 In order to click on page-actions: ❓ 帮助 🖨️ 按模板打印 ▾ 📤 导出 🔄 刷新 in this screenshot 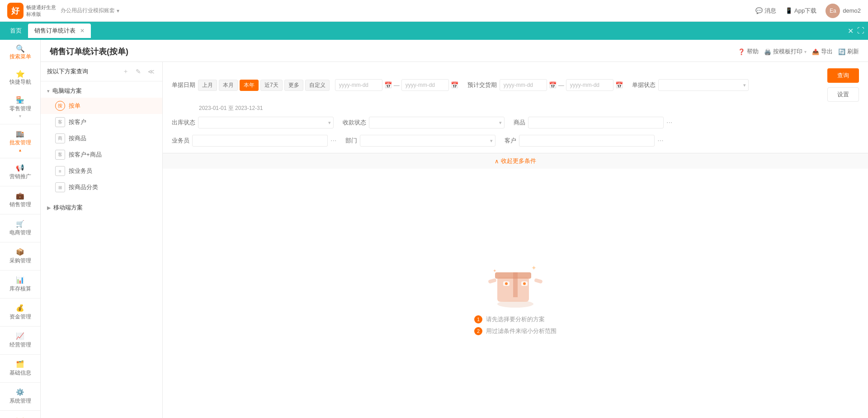, I will do `click(798, 52)`.